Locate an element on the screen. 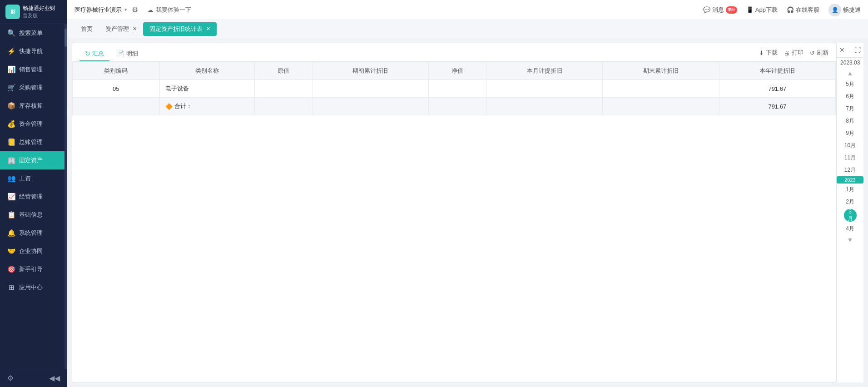  sidebar-scrollbar is located at coordinates (66, 196).